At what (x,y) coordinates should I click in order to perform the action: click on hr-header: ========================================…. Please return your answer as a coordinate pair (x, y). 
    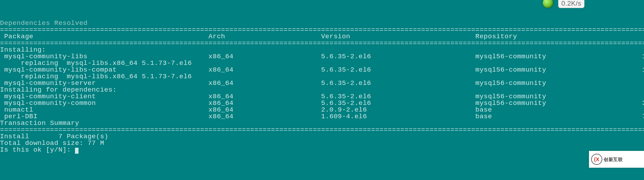
    Looking at the image, I should click on (322, 44).